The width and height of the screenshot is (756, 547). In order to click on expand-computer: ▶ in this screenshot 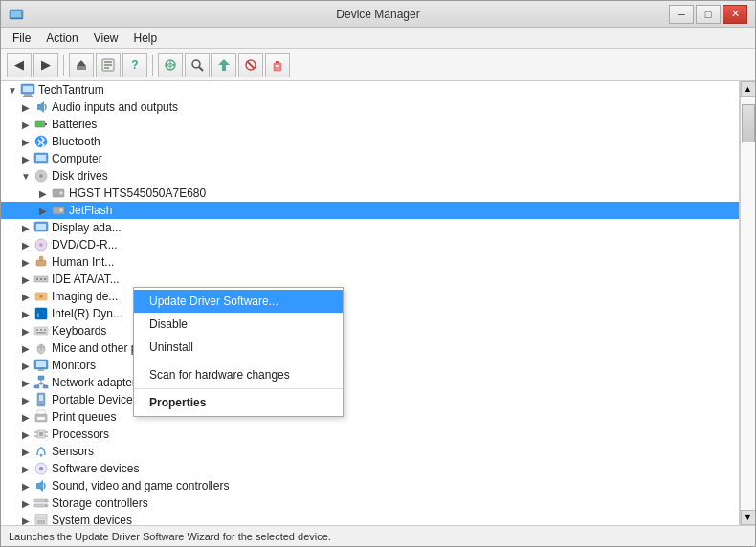, I will do `click(26, 159)`.